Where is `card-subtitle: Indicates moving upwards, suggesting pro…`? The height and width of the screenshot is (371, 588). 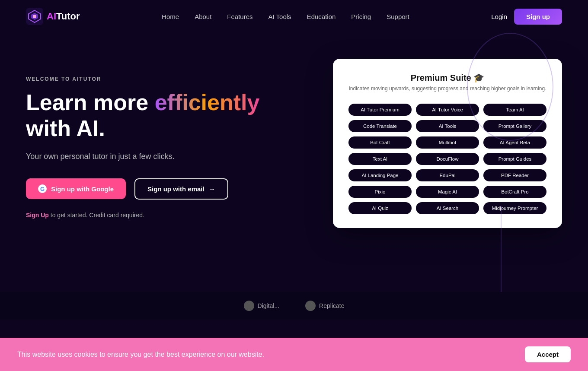 card-subtitle: Indicates moving upwards, suggesting pro… is located at coordinates (447, 89).